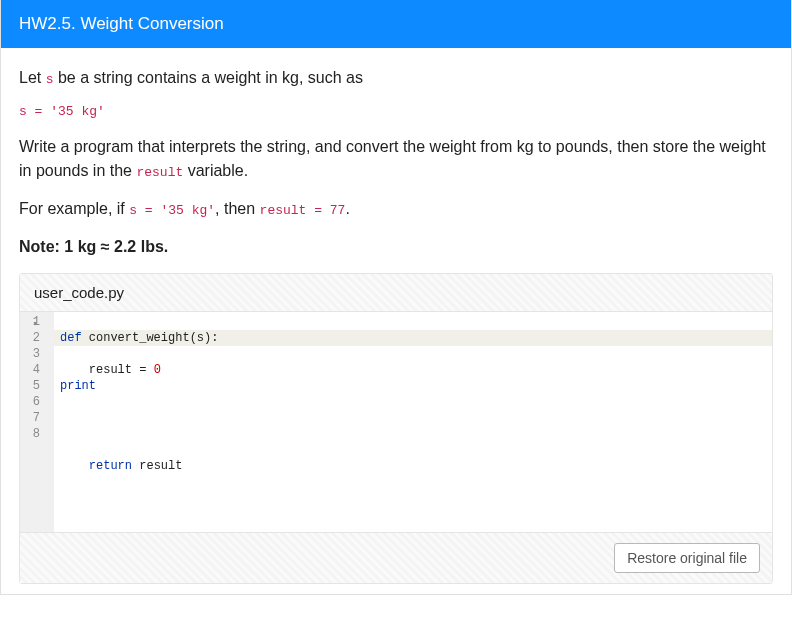 Image resolution: width=792 pixels, height=641 pixels. I want to click on text: be a string contains a weight in kg, suc…, so click(209, 78).